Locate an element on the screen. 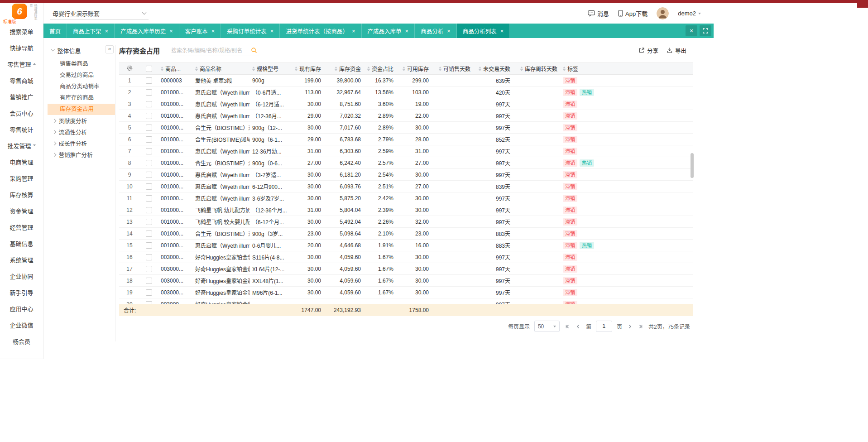 The width and height of the screenshot is (868, 442). column-settings is located at coordinates (129, 69).